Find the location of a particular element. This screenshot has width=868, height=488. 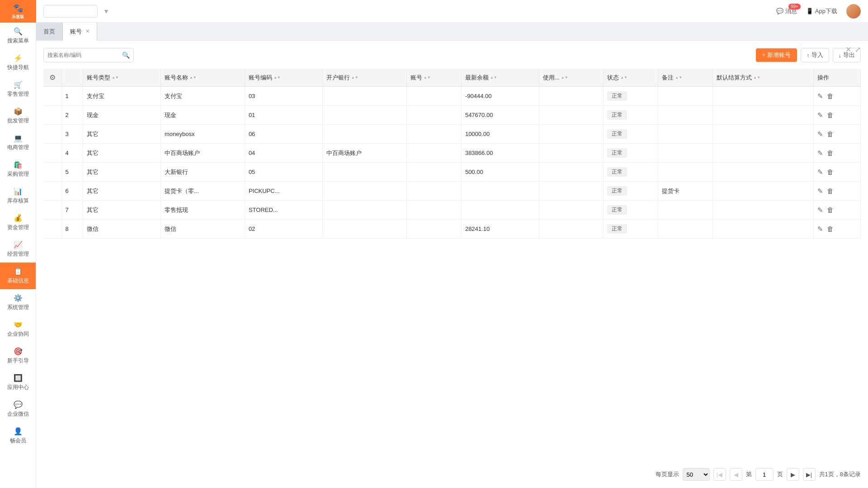

row-code: 01 is located at coordinates (283, 115).